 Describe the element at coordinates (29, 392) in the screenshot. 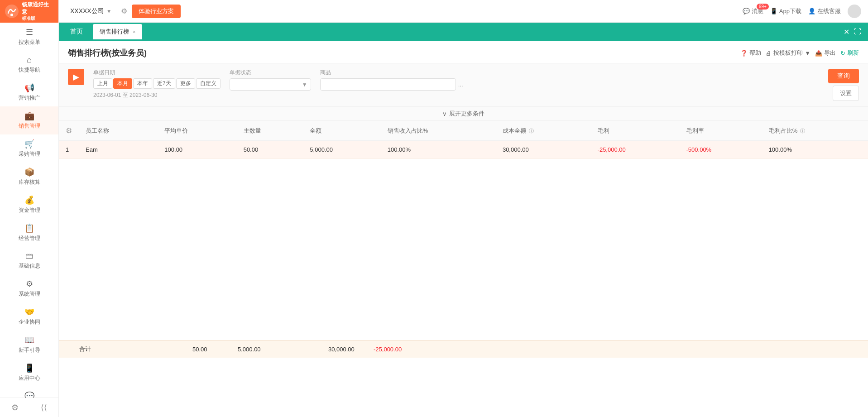

I see `sidebar-item-wechat: 💬 企业微信` at that location.